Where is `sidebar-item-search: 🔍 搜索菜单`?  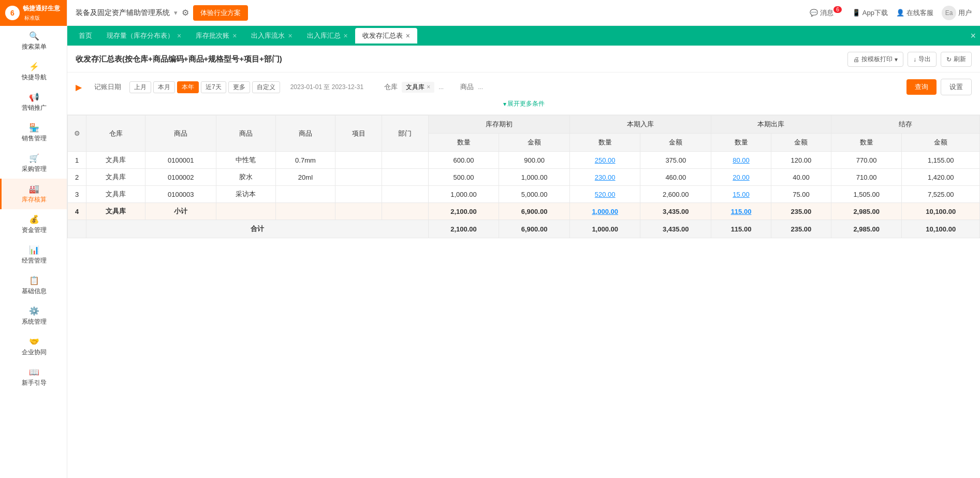
sidebar-item-search: 🔍 搜索菜单 is located at coordinates (33, 41).